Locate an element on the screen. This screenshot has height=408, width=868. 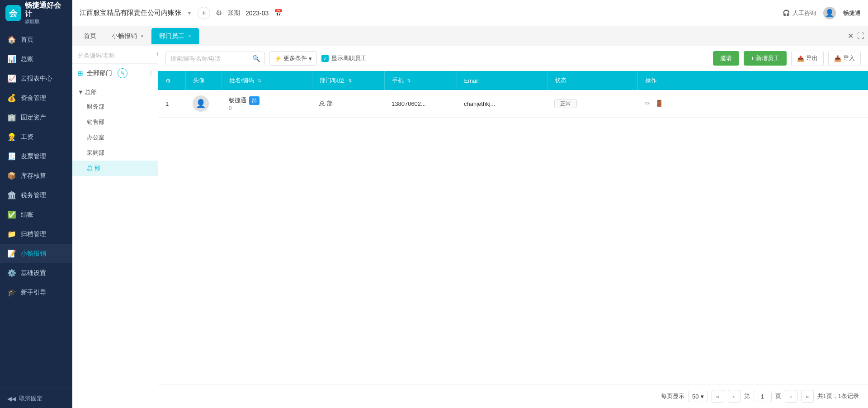
dept-child-office: 办公室 is located at coordinates (115, 138).